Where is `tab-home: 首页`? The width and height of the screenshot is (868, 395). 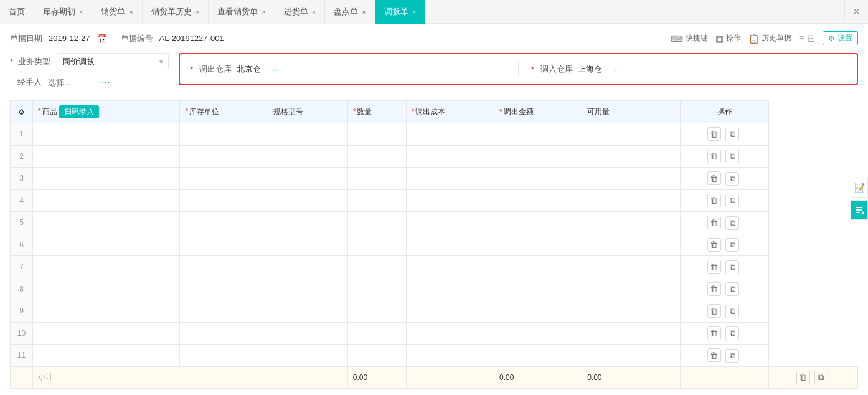
tab-home: 首页 is located at coordinates (17, 12).